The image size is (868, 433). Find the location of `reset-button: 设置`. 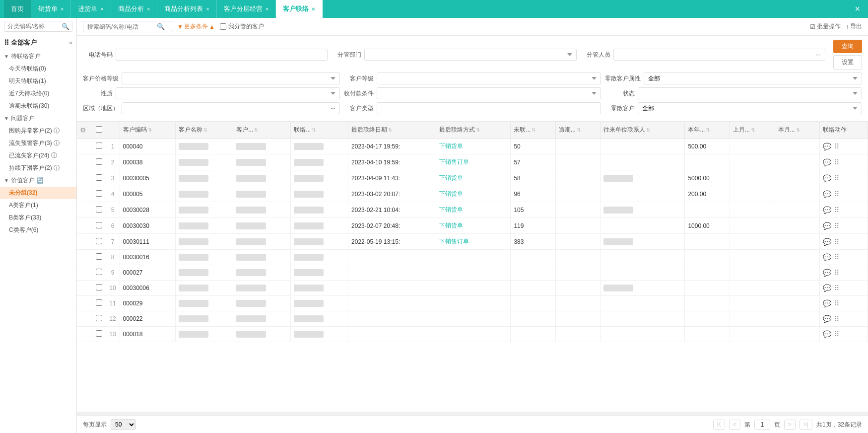

reset-button: 设置 is located at coordinates (848, 63).